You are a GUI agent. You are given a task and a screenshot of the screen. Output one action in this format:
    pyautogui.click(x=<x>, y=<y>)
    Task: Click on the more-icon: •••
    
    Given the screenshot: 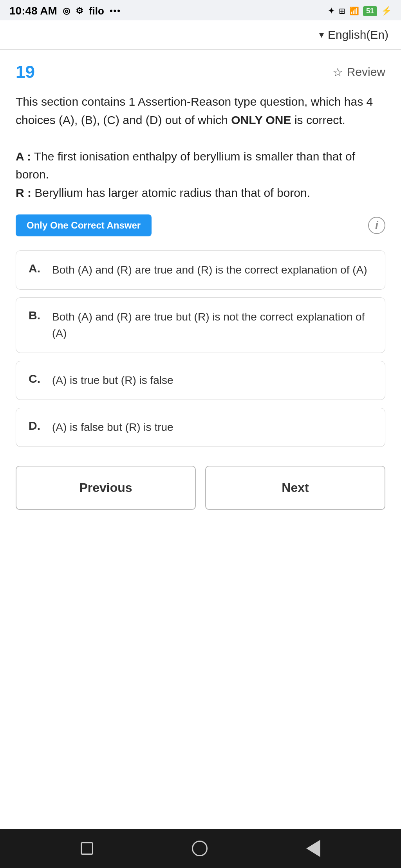 What is the action you would take?
    pyautogui.click(x=115, y=11)
    